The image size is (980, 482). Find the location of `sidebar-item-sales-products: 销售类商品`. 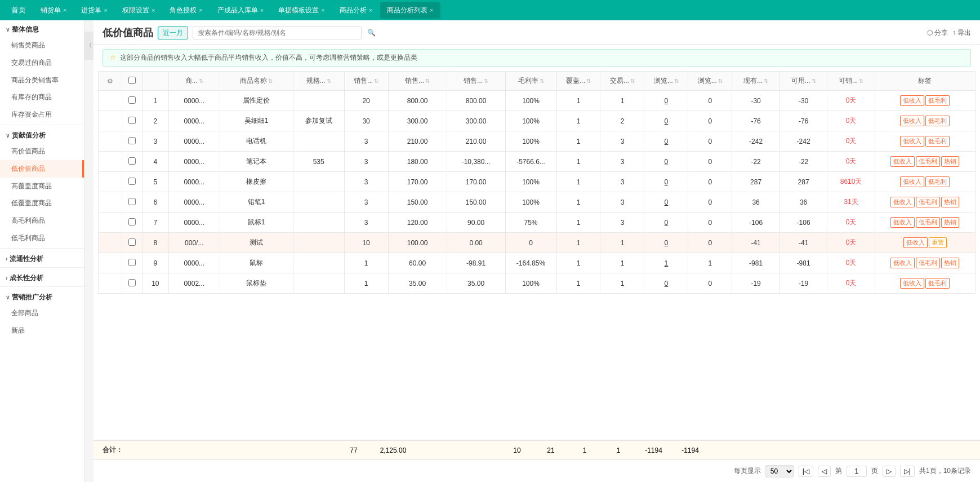

sidebar-item-sales-products: 销售类商品 is located at coordinates (42, 45).